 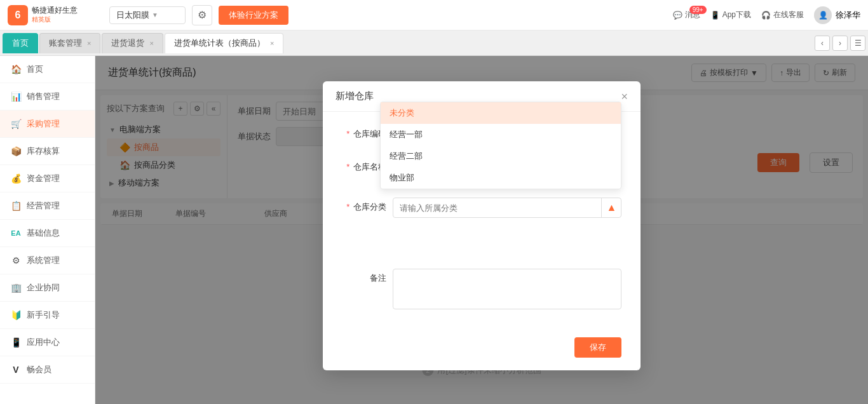 I want to click on tab-bar: 首页 账套管理 × 进货退货 × 进货单统计表（按商品） × ‹ › ☰, so click(x=434, y=43).